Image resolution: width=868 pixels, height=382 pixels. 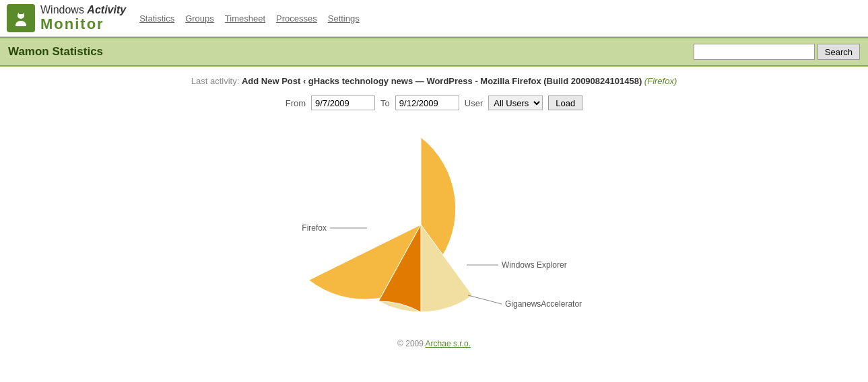 I want to click on page-title: Wamon Statistics, so click(x=55, y=52).